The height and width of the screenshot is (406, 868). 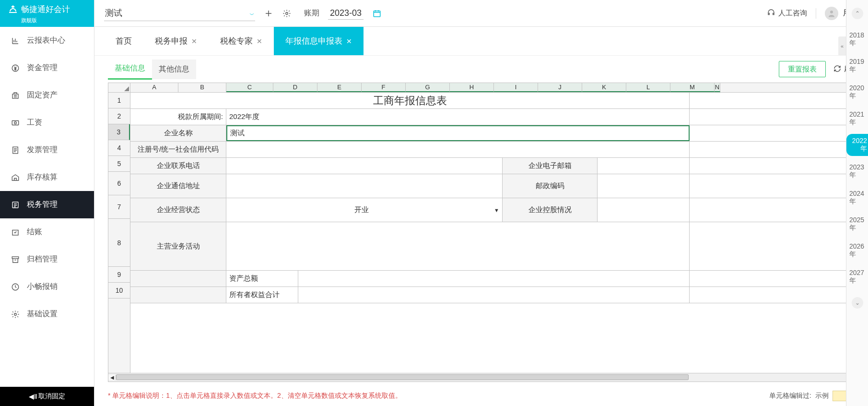 What do you see at coordinates (428, 87) in the screenshot?
I see `col-header-G: G` at bounding box center [428, 87].